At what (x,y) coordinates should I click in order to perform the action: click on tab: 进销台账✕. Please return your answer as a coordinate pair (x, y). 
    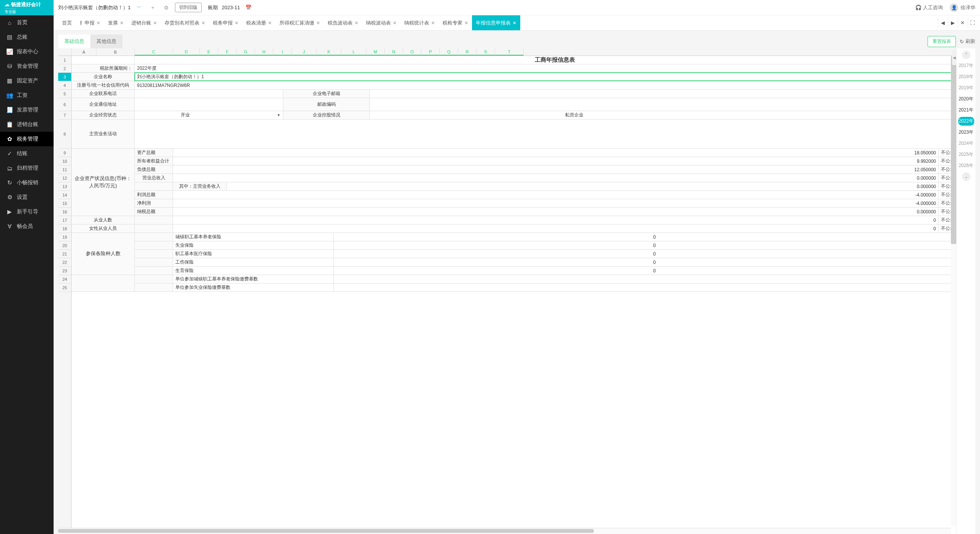
    Looking at the image, I should click on (144, 23).